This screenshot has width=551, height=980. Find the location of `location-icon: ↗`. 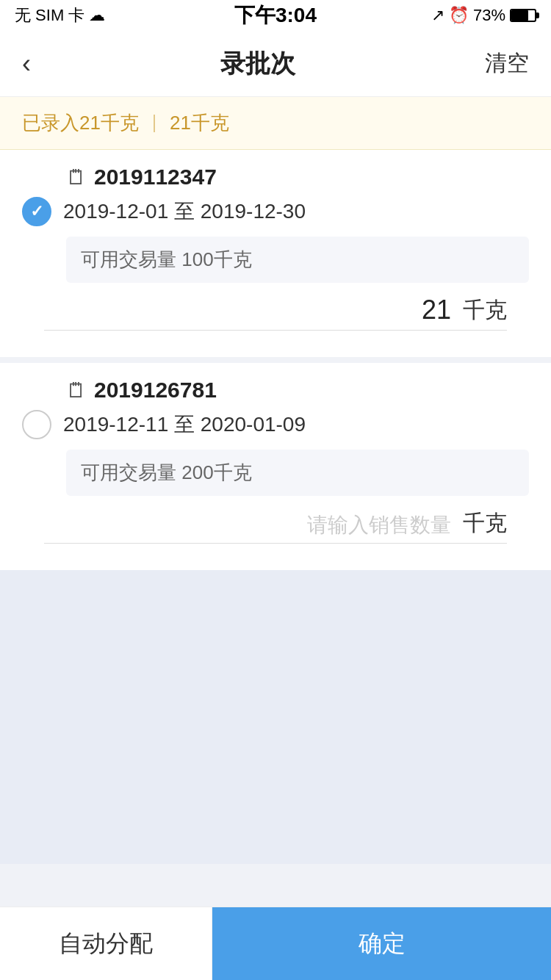

location-icon: ↗ is located at coordinates (438, 15).